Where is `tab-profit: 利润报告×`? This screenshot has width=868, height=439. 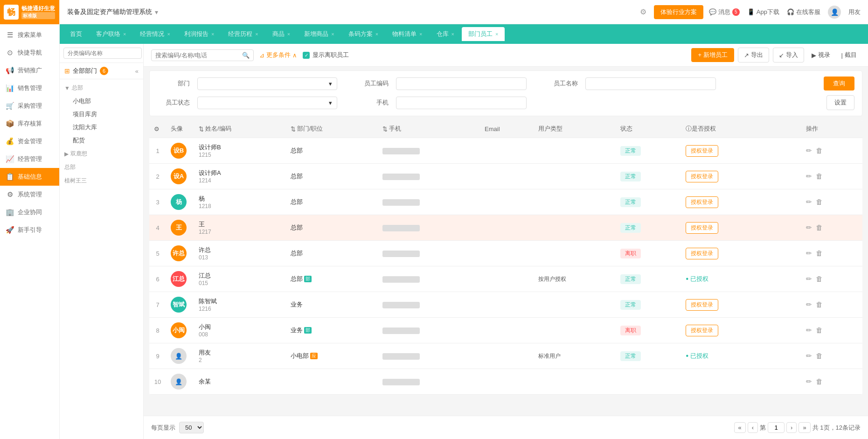 tab-profit: 利润报告× is located at coordinates (199, 34).